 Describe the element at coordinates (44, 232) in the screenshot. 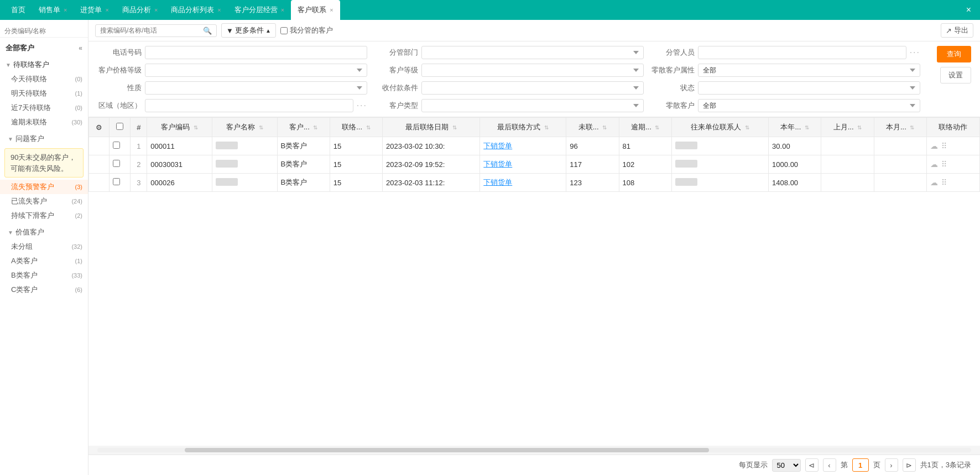

I see `sidebar-group-title-value: ▼ 价值客户` at that location.